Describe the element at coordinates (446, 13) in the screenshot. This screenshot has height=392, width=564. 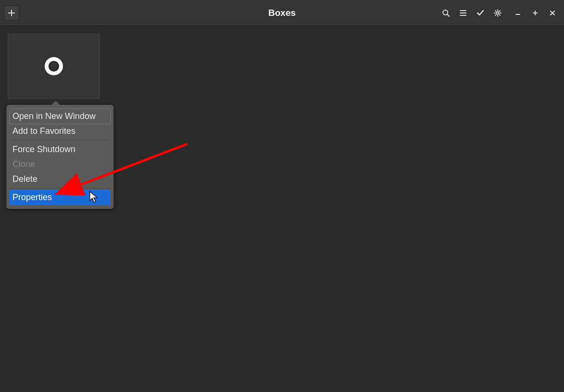
I see `search-button` at that location.